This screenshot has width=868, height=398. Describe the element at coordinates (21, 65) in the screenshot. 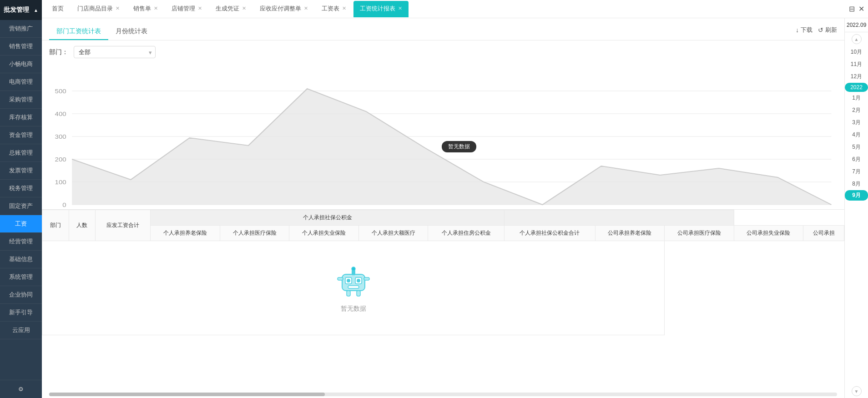

I see `sidebar-item-xpds: 小畅电商` at that location.